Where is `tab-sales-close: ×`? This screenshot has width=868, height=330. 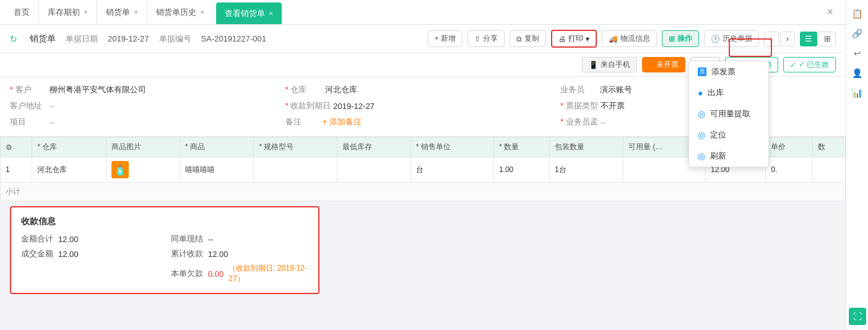
tab-sales-close: × is located at coordinates (136, 12).